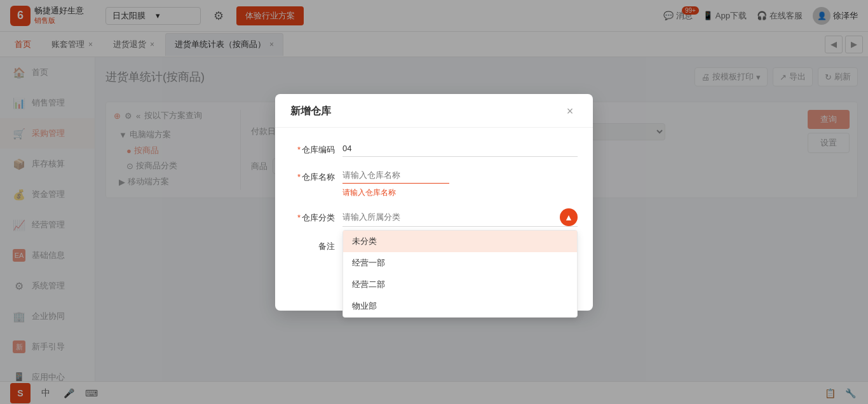  I want to click on warehouse-name-row: *仓库名称 请输入仓库名称, so click(434, 183).